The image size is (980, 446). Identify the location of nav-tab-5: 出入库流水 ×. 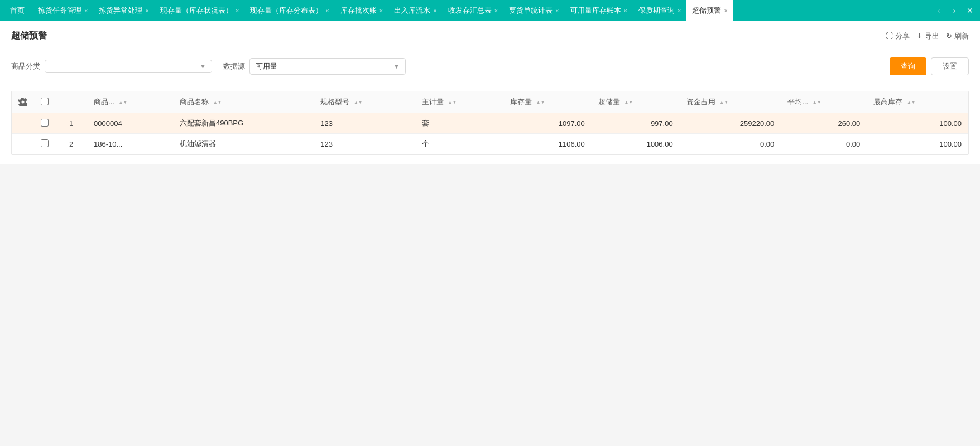
(415, 11).